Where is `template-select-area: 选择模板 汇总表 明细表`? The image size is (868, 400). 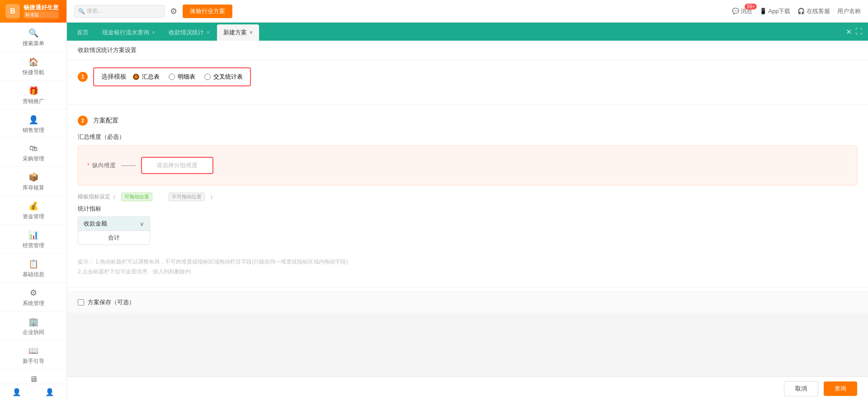
template-select-area: 选择模板 汇总表 明细表 is located at coordinates (172, 77).